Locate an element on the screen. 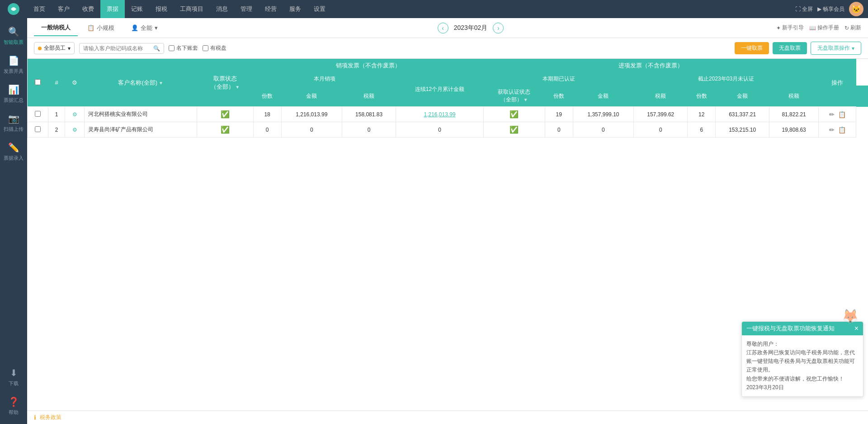 This screenshot has height=424, width=868. invoice-entry-icon: ✏️ is located at coordinates (14, 148).